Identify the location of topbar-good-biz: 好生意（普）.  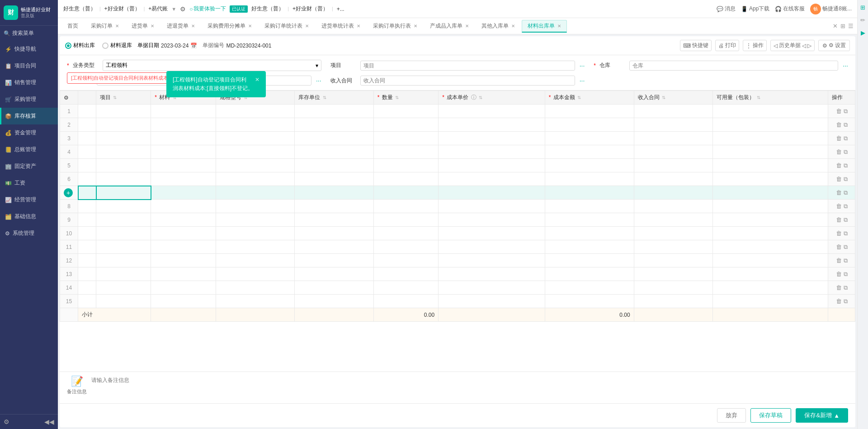
(80, 9).